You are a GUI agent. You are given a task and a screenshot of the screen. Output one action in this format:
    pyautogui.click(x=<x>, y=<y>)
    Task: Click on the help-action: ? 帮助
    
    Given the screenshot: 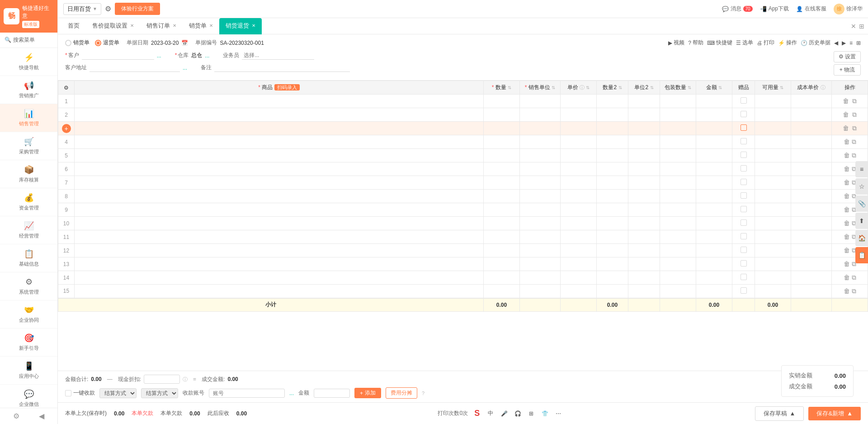 What is the action you would take?
    pyautogui.click(x=696, y=43)
    